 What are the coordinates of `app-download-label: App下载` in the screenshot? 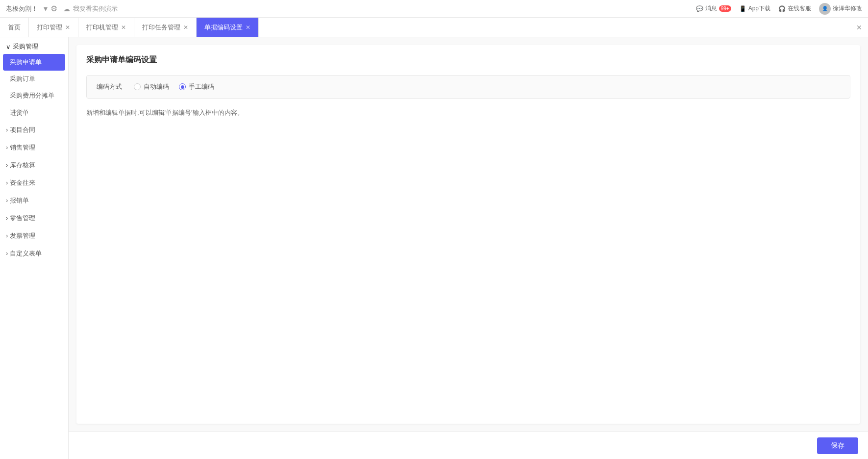 It's located at (760, 9).